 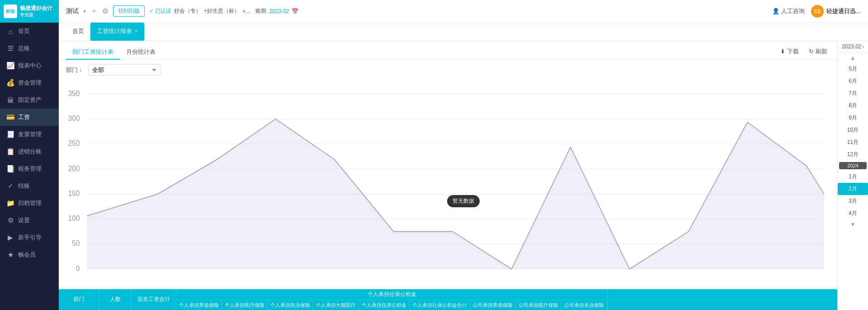 What do you see at coordinates (853, 142) in the screenshot?
I see `month-11: 11月` at bounding box center [853, 142].